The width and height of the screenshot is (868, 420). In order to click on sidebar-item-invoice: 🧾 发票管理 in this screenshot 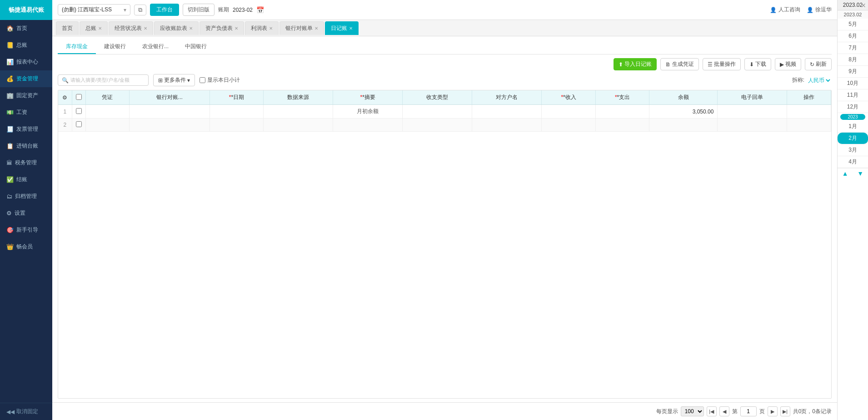, I will do `click(26, 129)`.